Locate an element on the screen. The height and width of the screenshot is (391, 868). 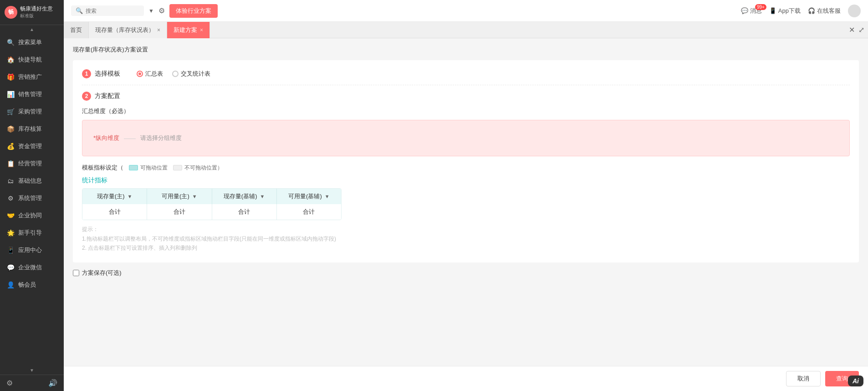
sidebar-bottom: ⚙ 🔊 is located at coordinates (32, 383).